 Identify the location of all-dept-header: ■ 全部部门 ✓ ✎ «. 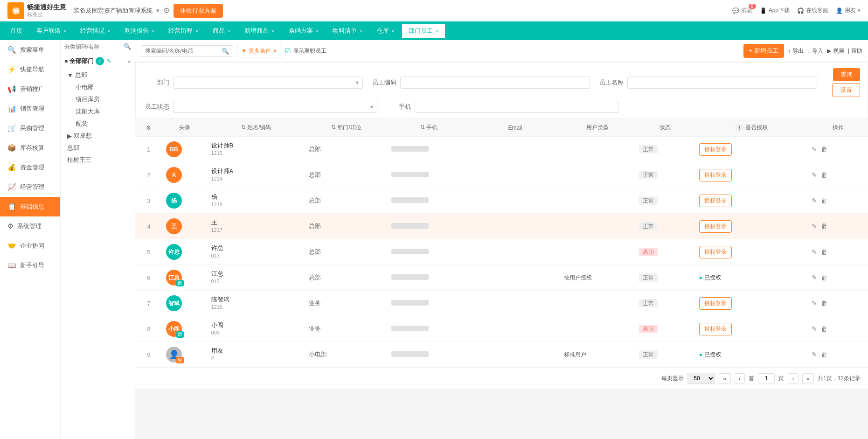
(98, 61).